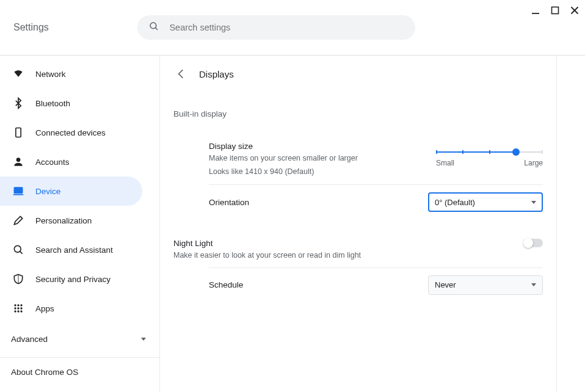 Image resolution: width=585 pixels, height=392 pixels. I want to click on sidebar-item-label: Connected devices, so click(71, 133).